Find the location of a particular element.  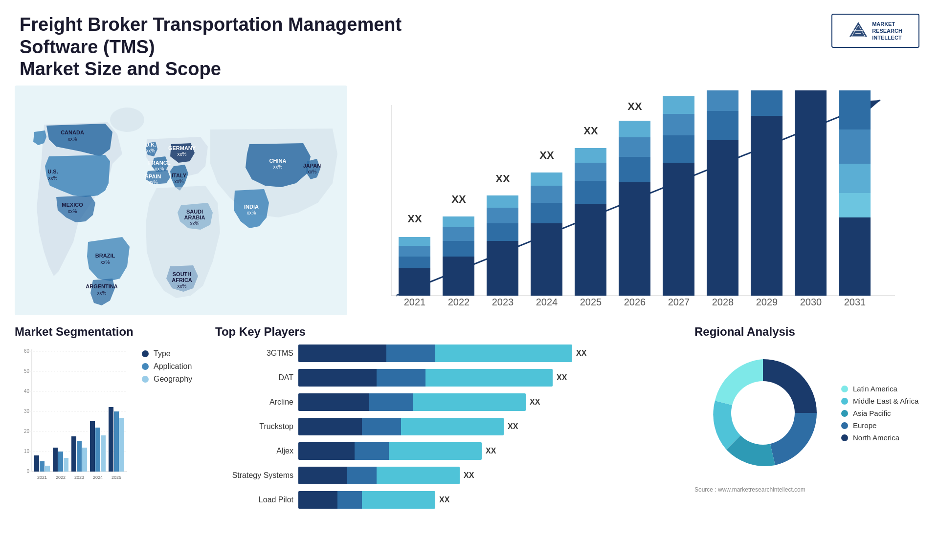

application-dot is located at coordinates (145, 366).